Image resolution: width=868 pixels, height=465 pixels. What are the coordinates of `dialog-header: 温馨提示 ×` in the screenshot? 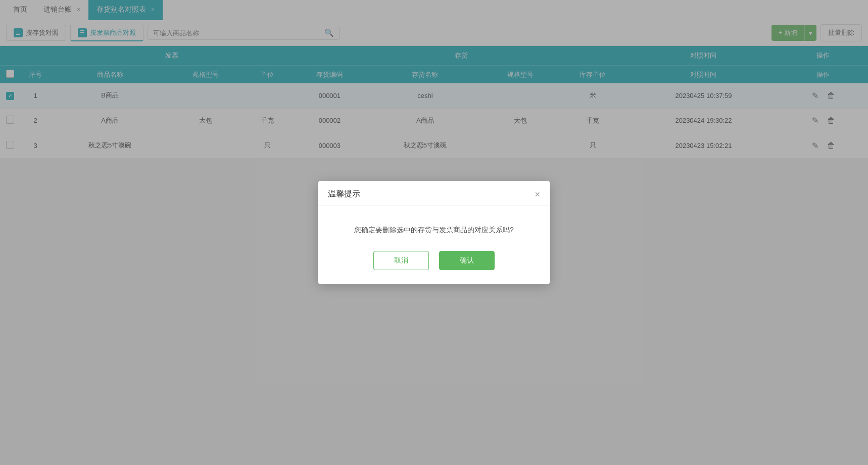 It's located at (434, 193).